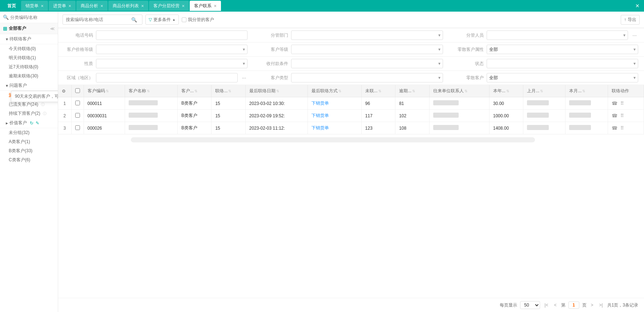 This screenshot has height=312, width=644. Describe the element at coordinates (77, 91) in the screenshot. I see `th-checkbox` at that location.